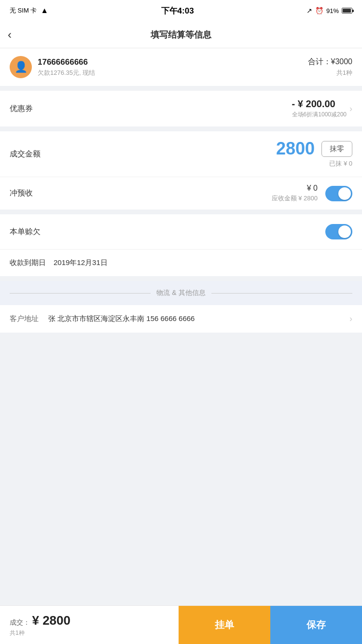  Describe the element at coordinates (67, 73) in the screenshot. I see `customer-sub: 欠款1276.35元, 现结` at that location.